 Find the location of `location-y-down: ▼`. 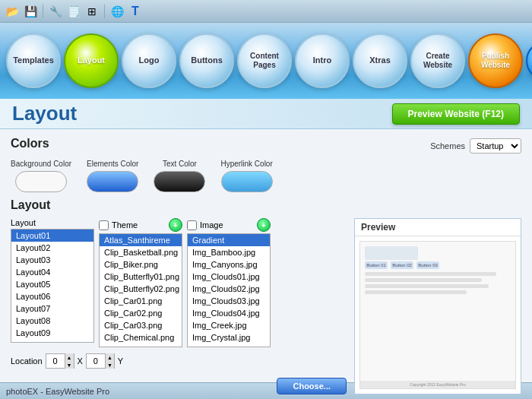

location-y-down: ▼ is located at coordinates (109, 365).